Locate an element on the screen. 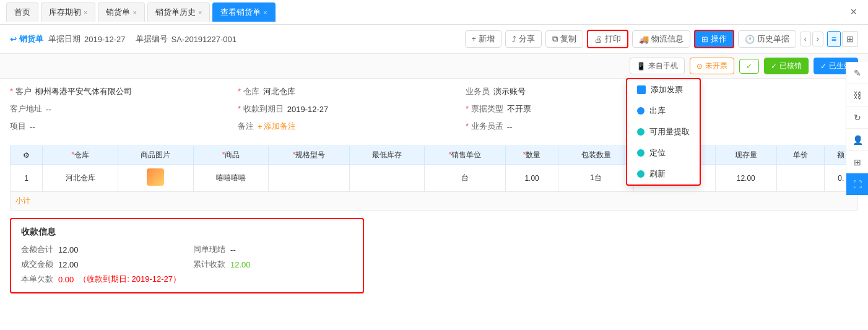  dropdown-item-outbound: 出库 is located at coordinates (664, 111).